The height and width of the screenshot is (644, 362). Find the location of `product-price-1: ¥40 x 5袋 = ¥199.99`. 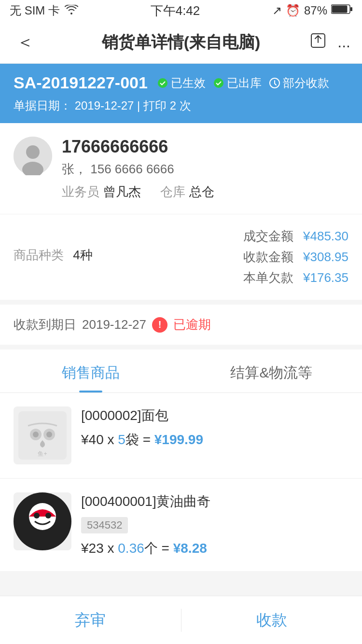

product-price-1: ¥40 x 5袋 = ¥199.99 is located at coordinates (215, 440).